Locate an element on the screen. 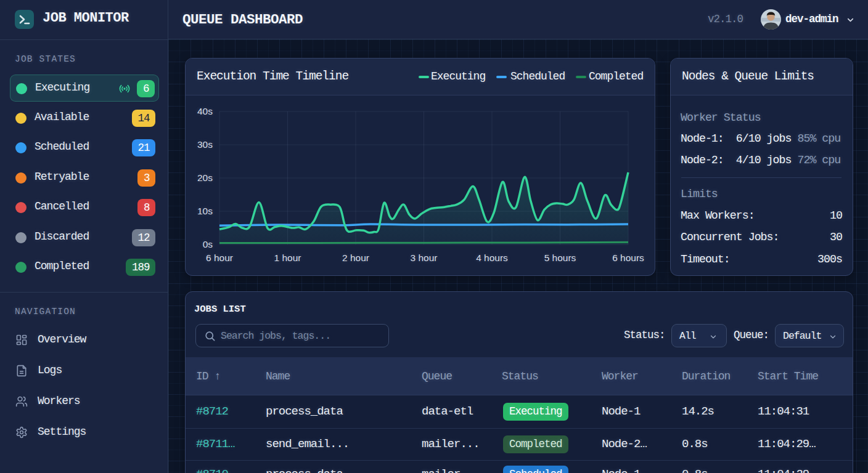 This screenshot has height=473, width=868. svg-text: 2 hour is located at coordinates (356, 257).